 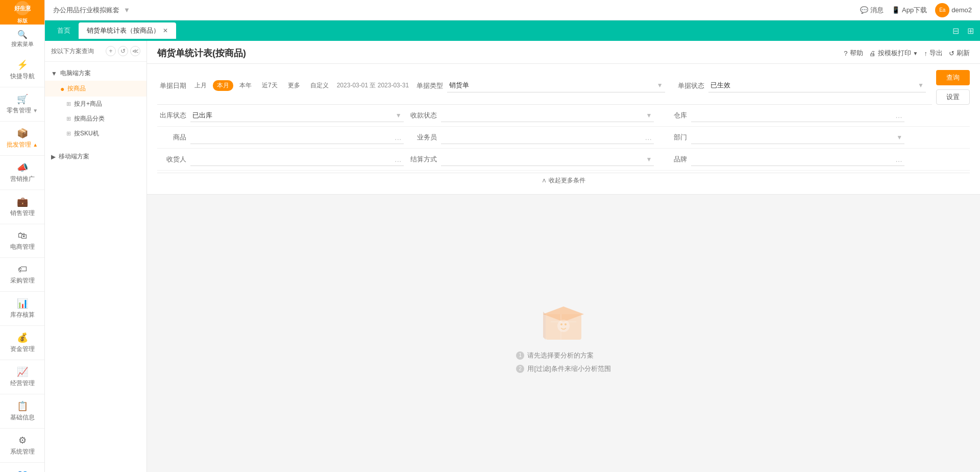 I want to click on department-dropdown: ▼, so click(x=899, y=137).